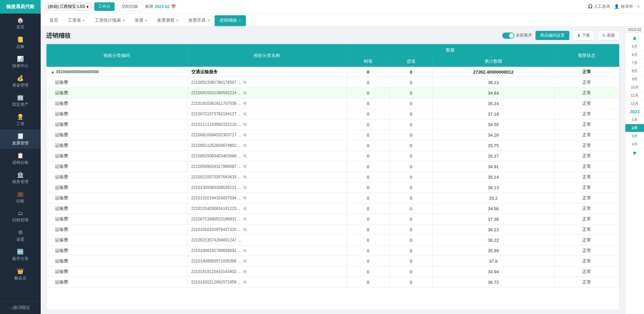  What do you see at coordinates (20, 81) in the screenshot?
I see `sidebar-item-finance: 💰 资金管理` at bounding box center [20, 81].